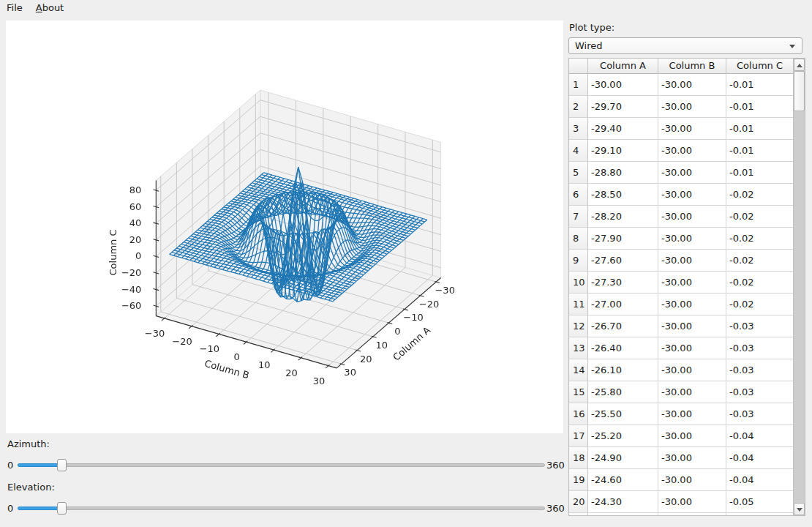 The width and height of the screenshot is (812, 527). I want to click on cell-column-c: -0.05, so click(759, 502).